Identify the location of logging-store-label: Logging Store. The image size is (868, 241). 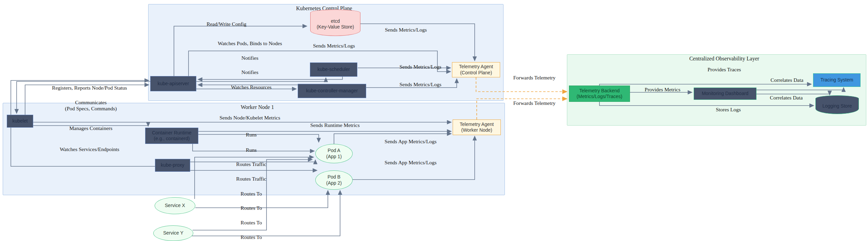
(837, 105).